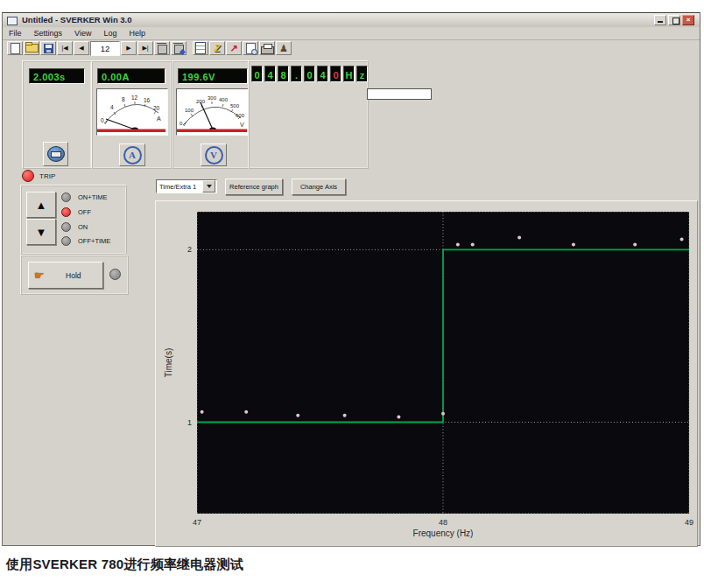  What do you see at coordinates (32, 48) in the screenshot?
I see `open-button` at bounding box center [32, 48].